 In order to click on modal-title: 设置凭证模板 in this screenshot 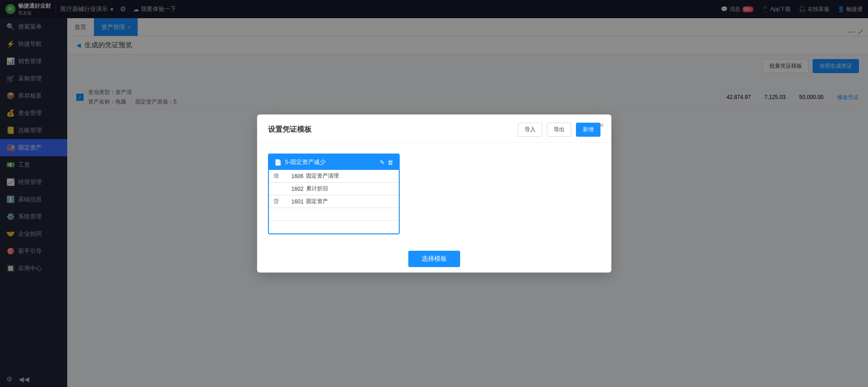, I will do `click(290, 130)`.